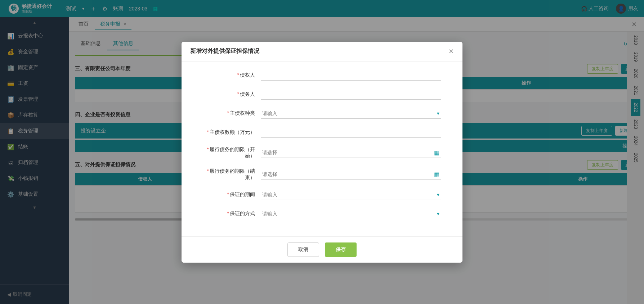 This screenshot has height=304, width=644. What do you see at coordinates (232, 132) in the screenshot?
I see `claim-amount-label: *主债权数额（万元）` at bounding box center [232, 132].